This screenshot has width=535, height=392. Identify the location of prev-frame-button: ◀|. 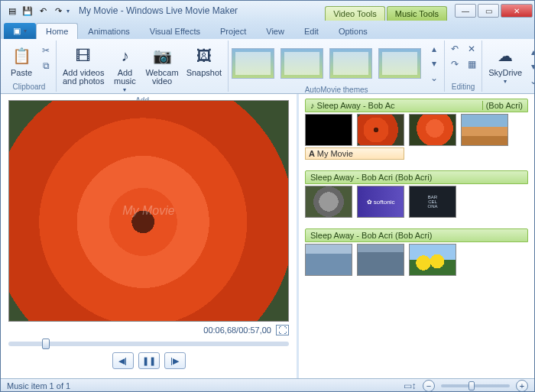
(123, 361).